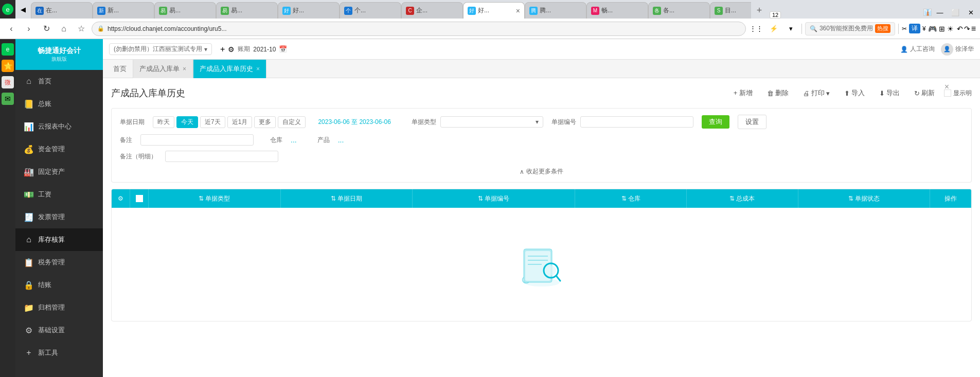 Image resolution: width=980 pixels, height=377 pixels. I want to click on product-dots: ..., so click(341, 140).